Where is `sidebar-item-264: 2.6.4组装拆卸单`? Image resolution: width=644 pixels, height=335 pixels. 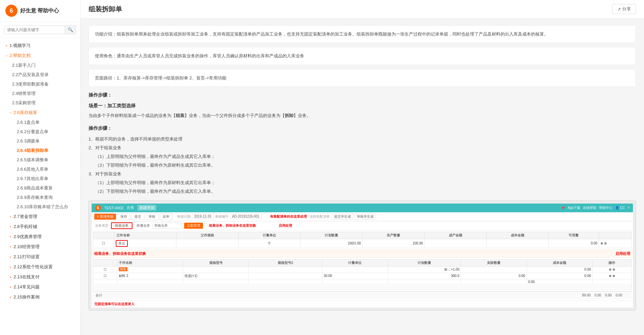 sidebar-item-264: 2.6.4组装拆卸单 is located at coordinates (40, 151).